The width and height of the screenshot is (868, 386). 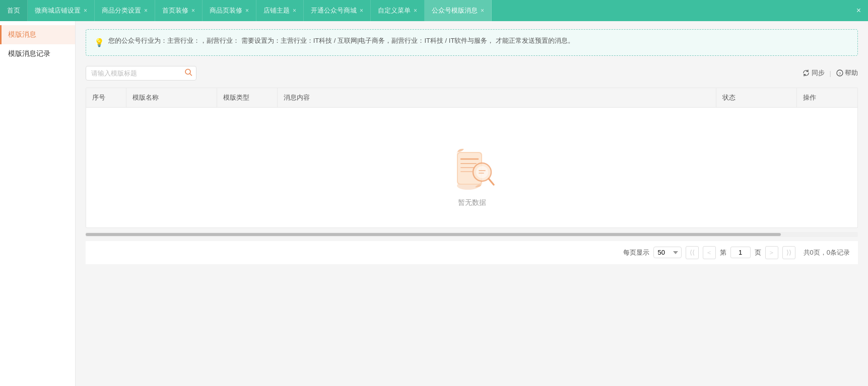 I want to click on sync-label: 同步, so click(x=818, y=73).